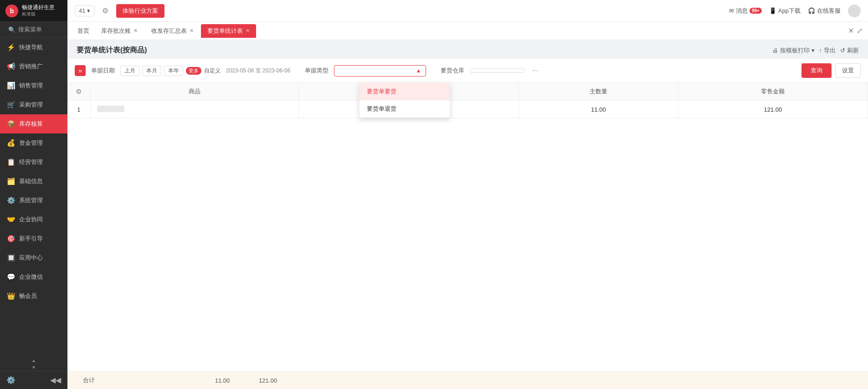 This screenshot has height=389, width=868. I want to click on user-avatar, so click(854, 11).